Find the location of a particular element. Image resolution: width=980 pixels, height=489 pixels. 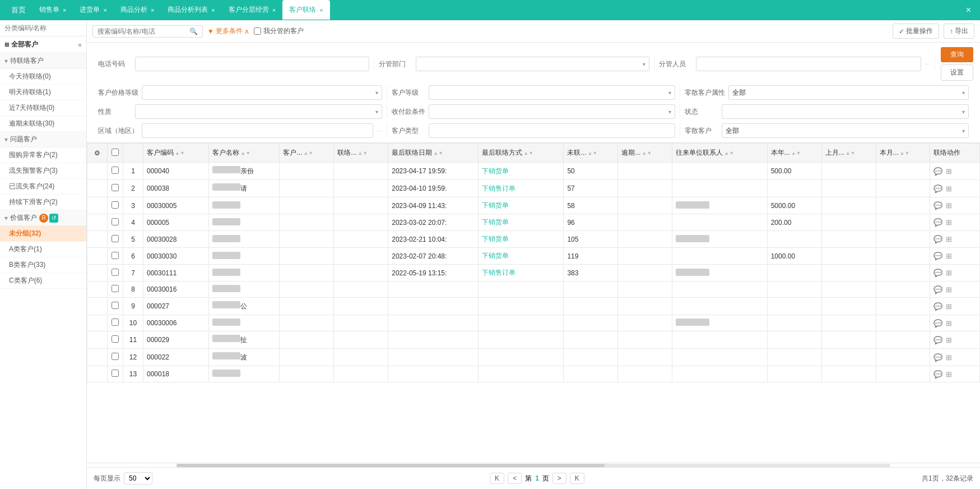

close-customer-segment-tab: × is located at coordinates (274, 10).